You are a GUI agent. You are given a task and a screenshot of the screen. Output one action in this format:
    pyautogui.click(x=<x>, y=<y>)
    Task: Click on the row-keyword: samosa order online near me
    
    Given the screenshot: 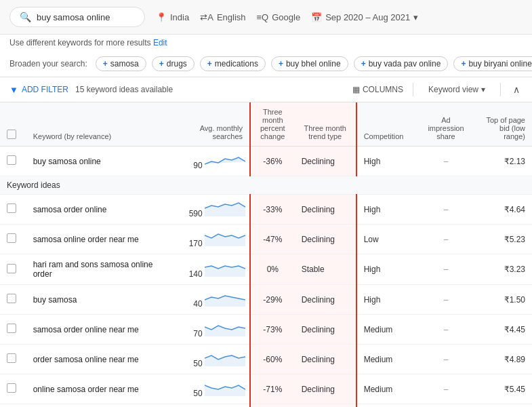 What is the action you would take?
    pyautogui.click(x=100, y=330)
    